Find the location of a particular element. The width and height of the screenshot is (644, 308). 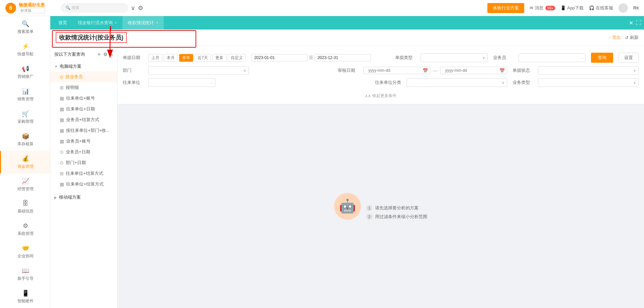

audit-to-input is located at coordinates (470, 70).